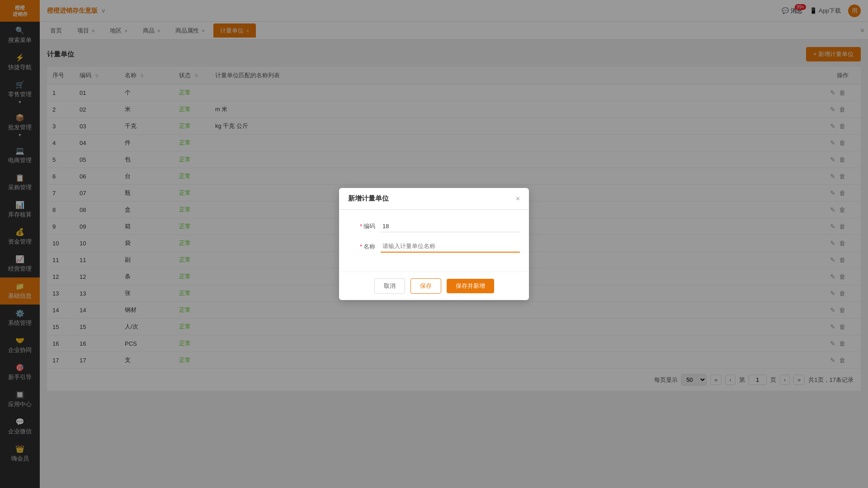  I want to click on save-and-new-button: 保存并新增, so click(470, 286).